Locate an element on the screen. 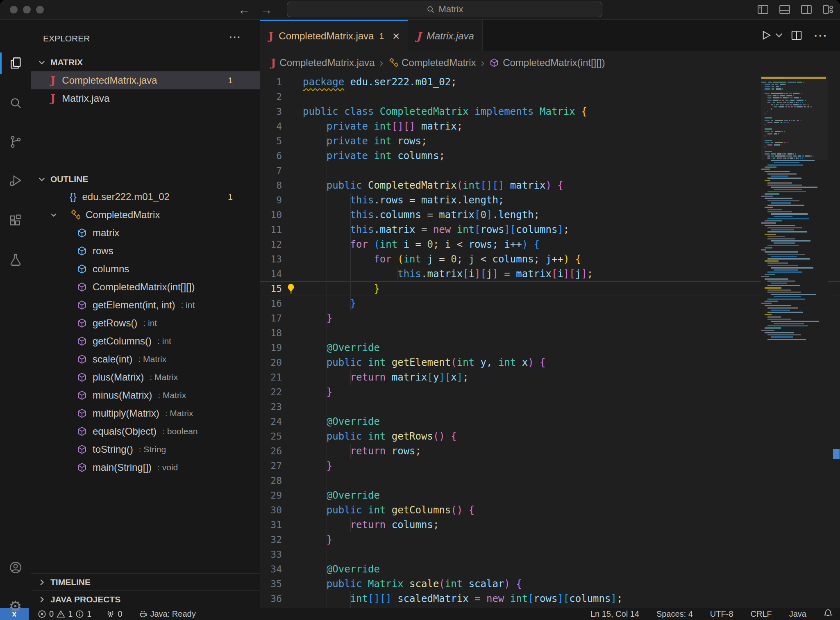  code-line: 23 is located at coordinates (550, 407).